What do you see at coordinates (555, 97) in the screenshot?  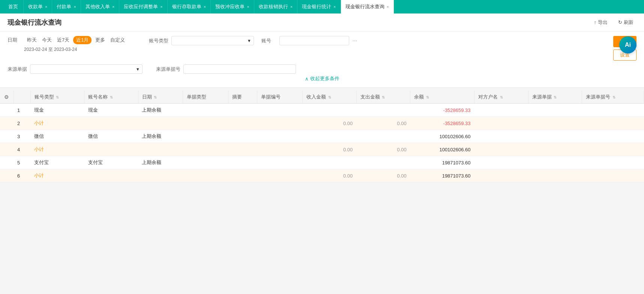 I see `sort-source-doc-icon: ⇅` at bounding box center [555, 97].